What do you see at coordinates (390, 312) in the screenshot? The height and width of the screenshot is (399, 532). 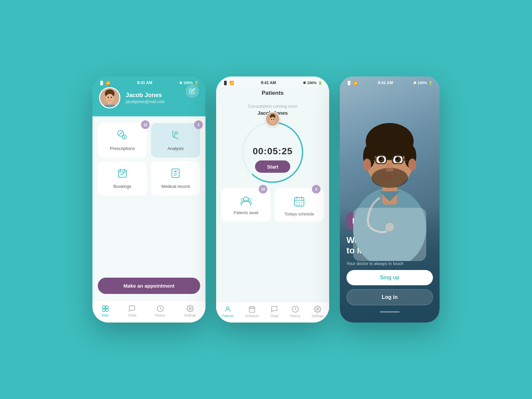 I see `home-indicator` at bounding box center [390, 312].